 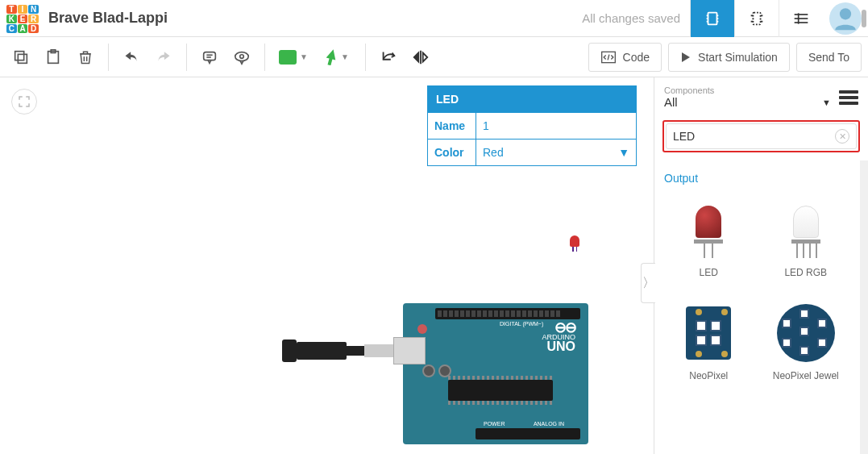 I want to click on top-bar: TIN KER CAD Brave Blad-Lappi All changes…, so click(x=434, y=19).